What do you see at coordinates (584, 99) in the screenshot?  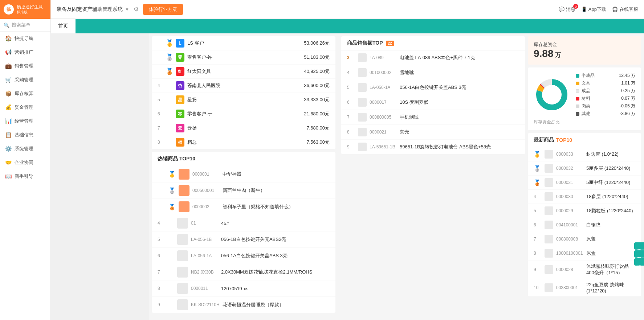 I see `inventory-chart-panel: 半成品 12.45 万 文具 1.01 万 成品 0.25 万` at bounding box center [584, 99].